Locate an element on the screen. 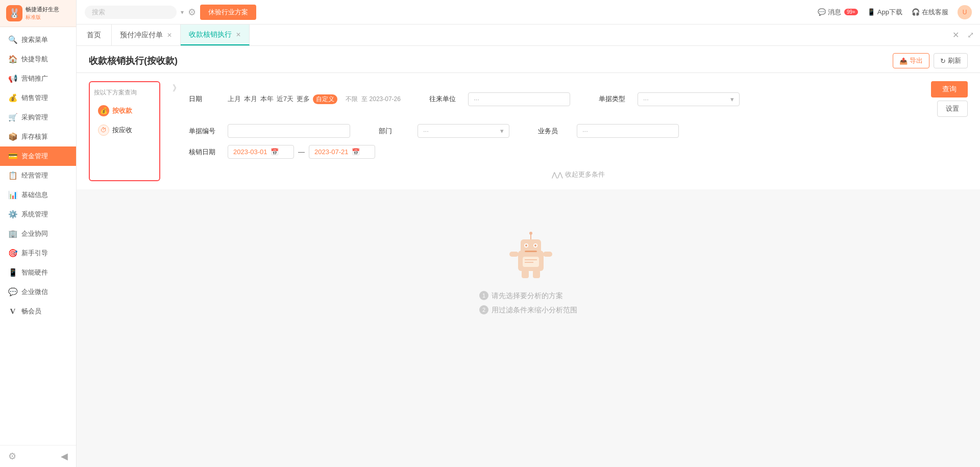 This screenshot has width=980, height=467. sidebar-item-marketing: 📢 营销推广 is located at coordinates (38, 79).